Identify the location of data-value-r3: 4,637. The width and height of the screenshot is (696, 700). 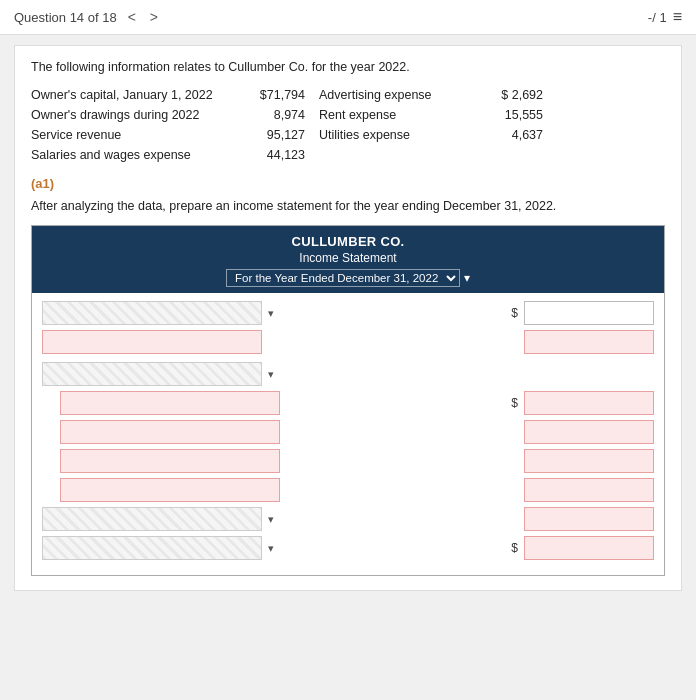
(518, 135).